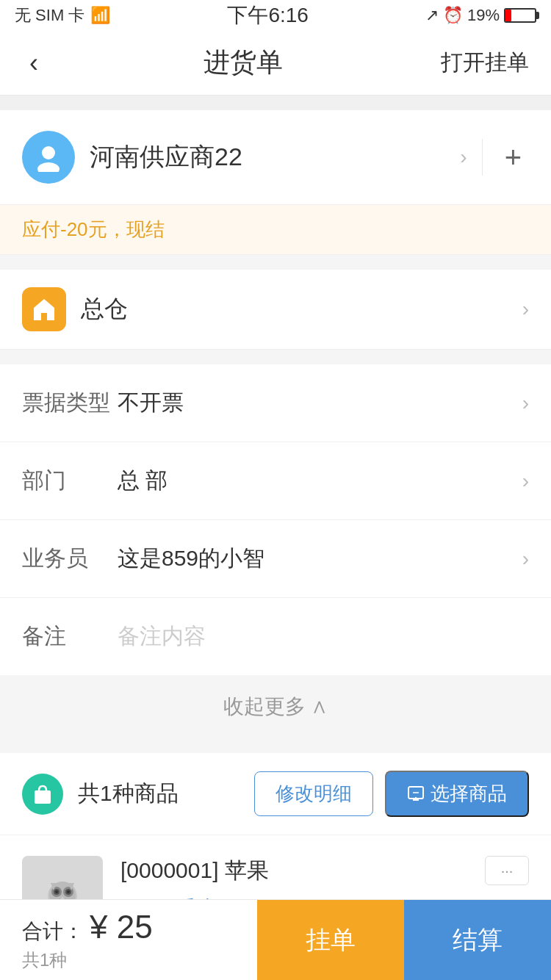 The height and width of the screenshot is (980, 551). Describe the element at coordinates (53, 932) in the screenshot. I see `total-label: 合计：` at that location.